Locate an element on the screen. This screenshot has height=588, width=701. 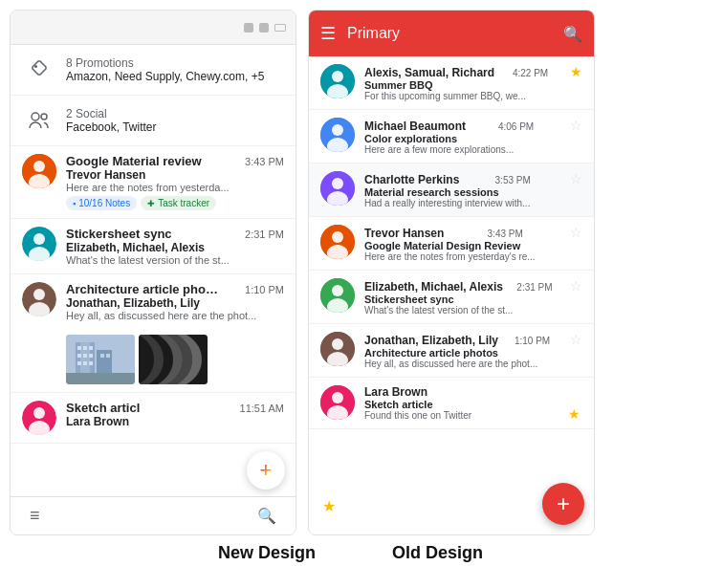
photo-curved-building is located at coordinates (173, 359).